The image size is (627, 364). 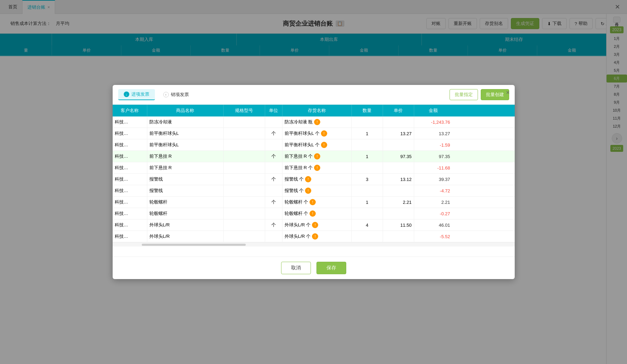 I want to click on th-stock: 存货名称, so click(x=317, y=111).